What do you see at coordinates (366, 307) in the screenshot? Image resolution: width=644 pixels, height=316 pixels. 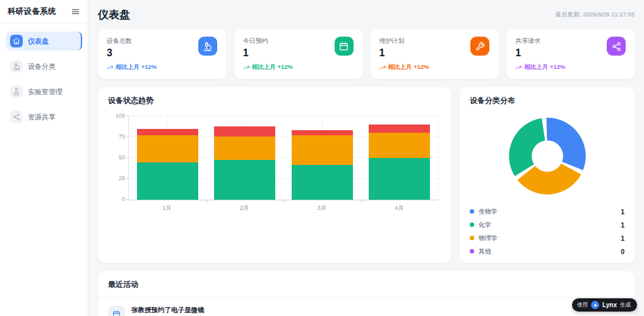 I see `activity-list: 张教授预约了电子显微镜 10分钟前` at bounding box center [366, 307].